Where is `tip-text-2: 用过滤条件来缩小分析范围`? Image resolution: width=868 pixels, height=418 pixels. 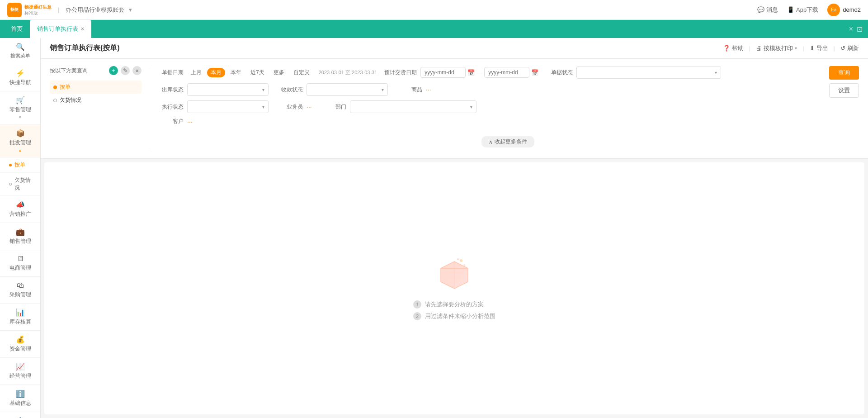
tip-text-2: 用过滤条件来缩小分析范围 is located at coordinates (460, 316).